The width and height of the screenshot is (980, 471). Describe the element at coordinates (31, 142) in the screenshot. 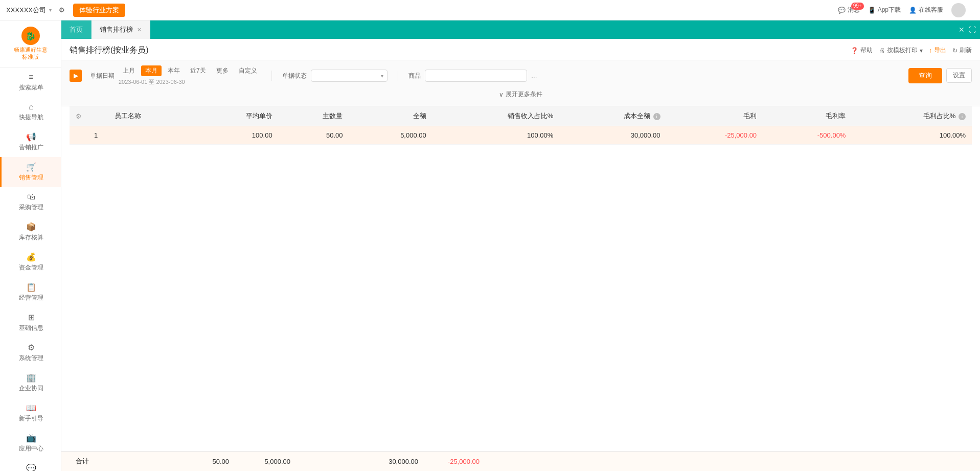

I see `sidebar-item-marketing: 📢 营销推广` at that location.